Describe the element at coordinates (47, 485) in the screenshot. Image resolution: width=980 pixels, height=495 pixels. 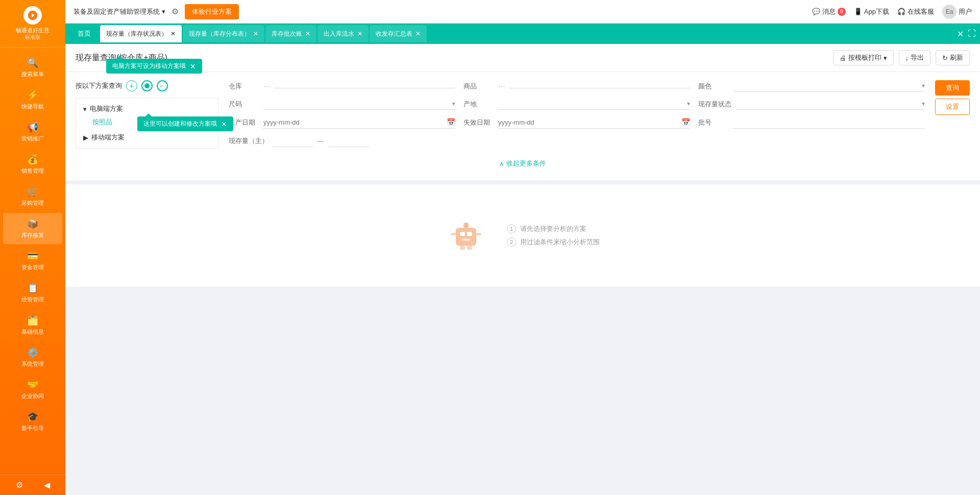
I see `sidebar-collapse-btn: ◀` at that location.